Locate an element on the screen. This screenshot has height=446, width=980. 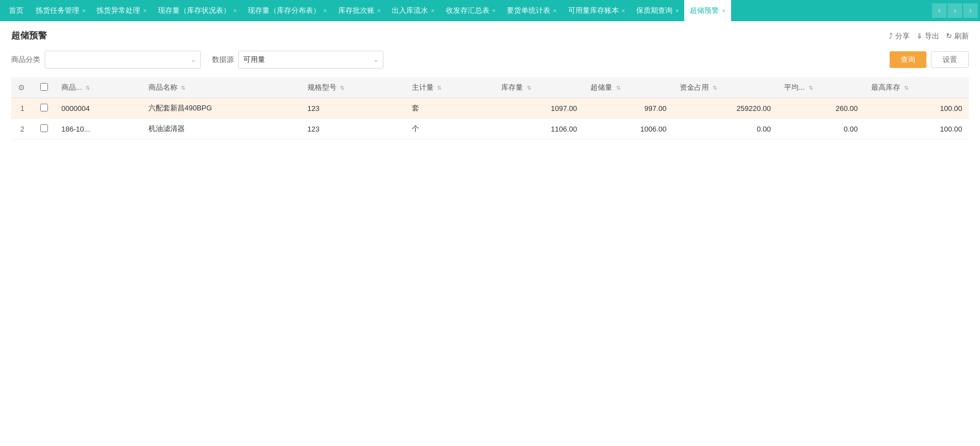
gear-icon: ⚙ is located at coordinates (21, 88).